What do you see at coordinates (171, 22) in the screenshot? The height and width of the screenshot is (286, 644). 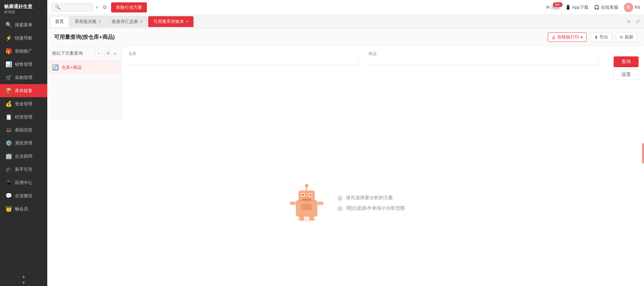 I see `tab-available-stock: 可用量库存账本 ×` at bounding box center [171, 22].